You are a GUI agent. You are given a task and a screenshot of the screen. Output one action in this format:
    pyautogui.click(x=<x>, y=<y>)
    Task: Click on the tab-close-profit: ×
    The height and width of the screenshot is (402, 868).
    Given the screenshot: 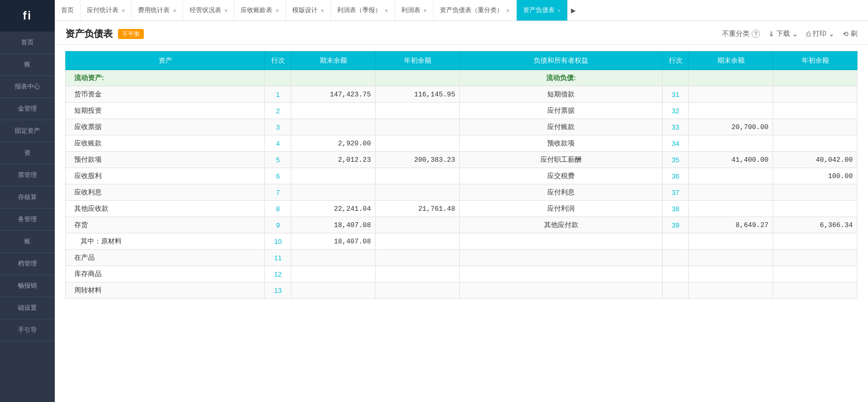 What is the action you would take?
    pyautogui.click(x=425, y=11)
    